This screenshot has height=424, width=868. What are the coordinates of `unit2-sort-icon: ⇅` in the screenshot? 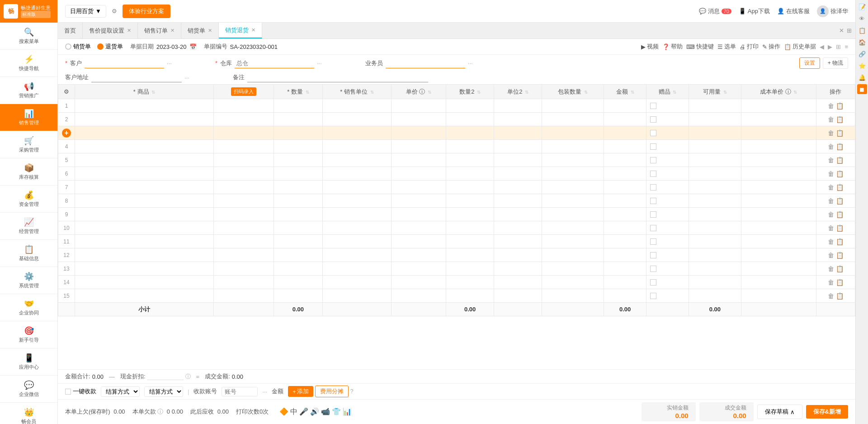 It's located at (527, 92).